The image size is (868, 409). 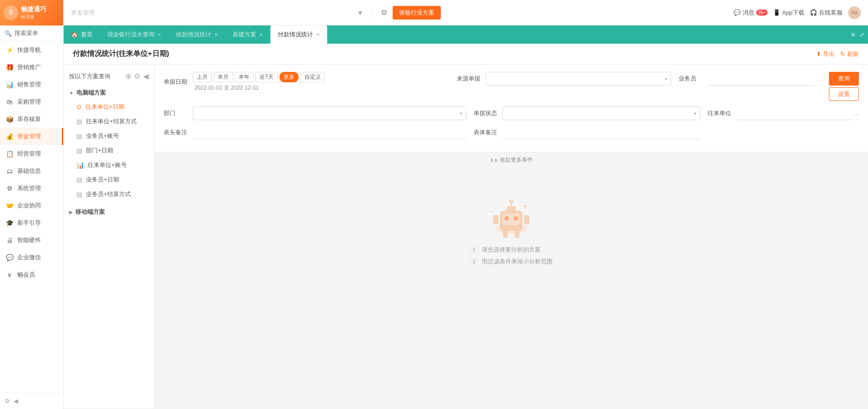 What do you see at coordinates (109, 121) in the screenshot?
I see `scheme-item-unit-settle: ▤ 往来单位+结算方式` at bounding box center [109, 121].